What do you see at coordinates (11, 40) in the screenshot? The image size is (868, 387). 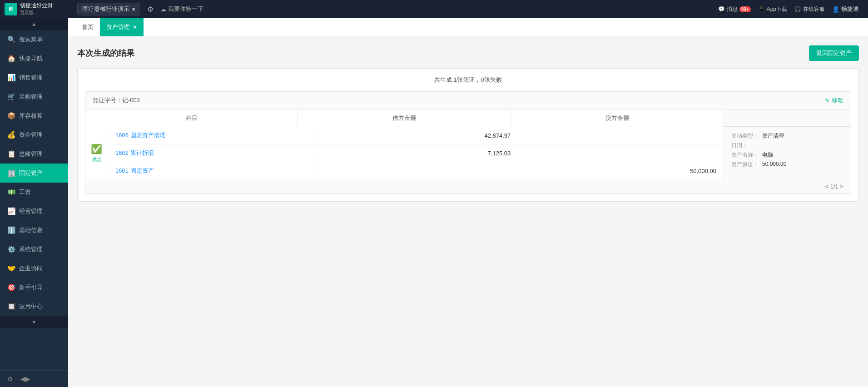 I see `search-icon: 🔍` at bounding box center [11, 40].